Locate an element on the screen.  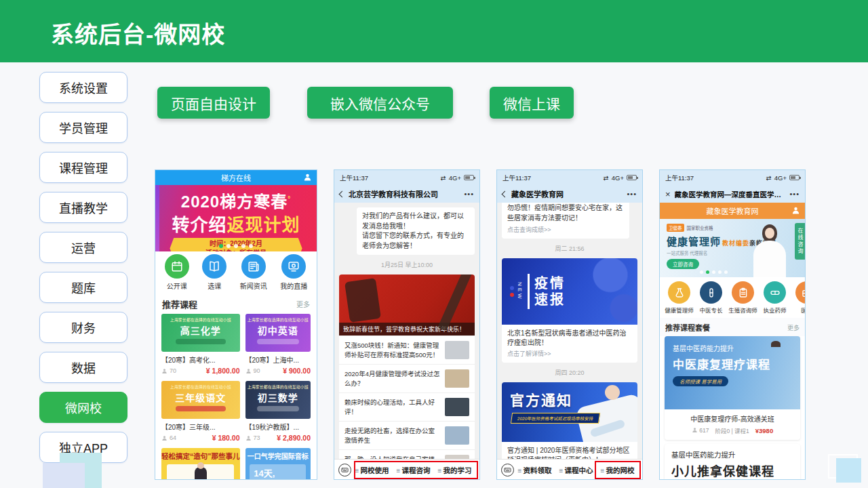
course-card: 一口气学完国际音标 14天, is located at coordinates (278, 464).